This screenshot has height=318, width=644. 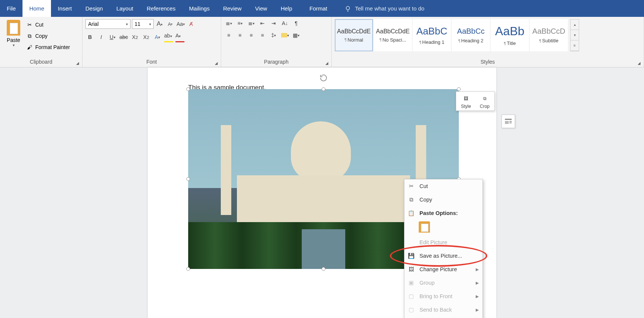 I want to click on menu-layout: Layout, so click(x=124, y=8).